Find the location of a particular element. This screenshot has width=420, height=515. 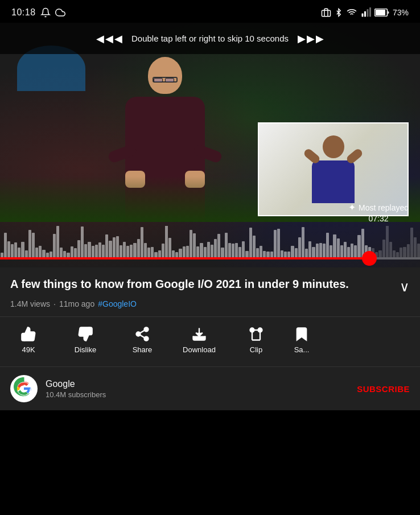

progress-fill is located at coordinates (184, 258).